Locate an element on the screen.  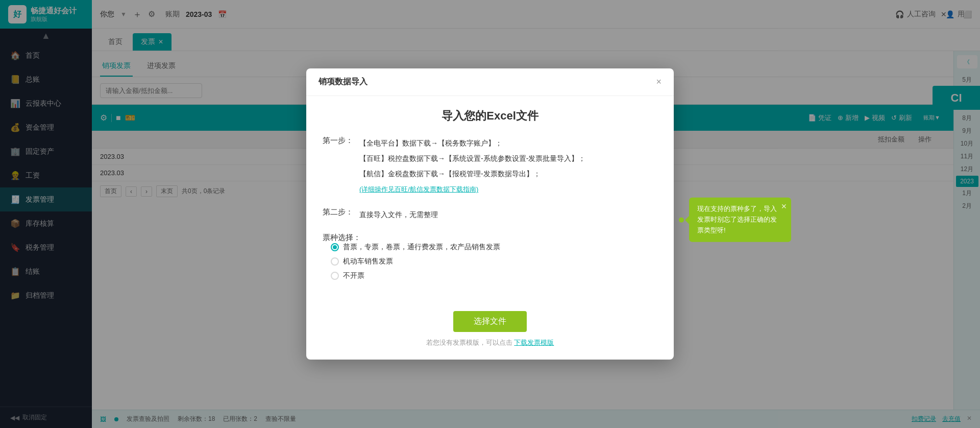
step2-content: 直接导入文件，无需整理 is located at coordinates (399, 215).